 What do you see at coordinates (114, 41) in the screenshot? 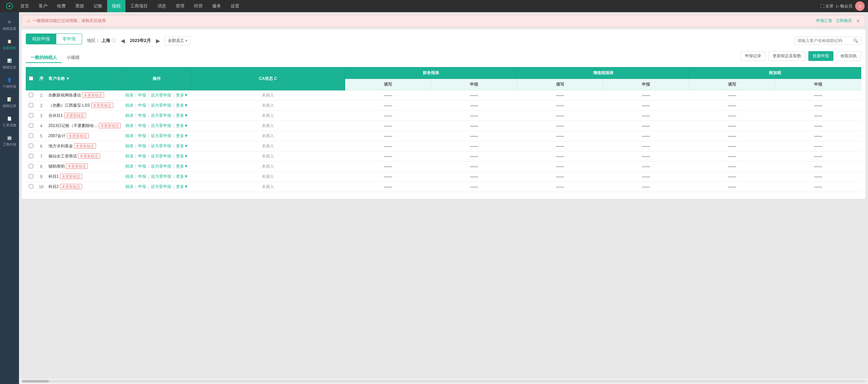
I see `info-icon: ⓘ` at bounding box center [114, 41].